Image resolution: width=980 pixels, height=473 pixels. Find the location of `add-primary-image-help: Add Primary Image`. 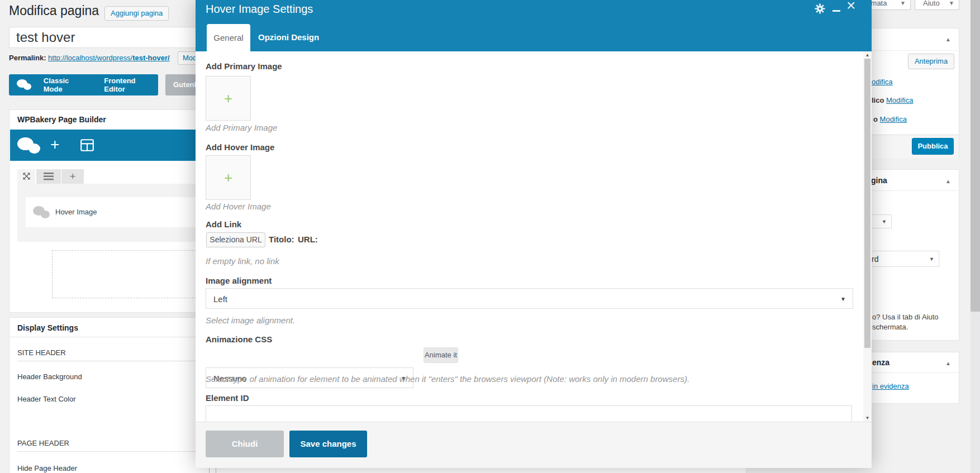

add-primary-image-help: Add Primary Image is located at coordinates (241, 127).